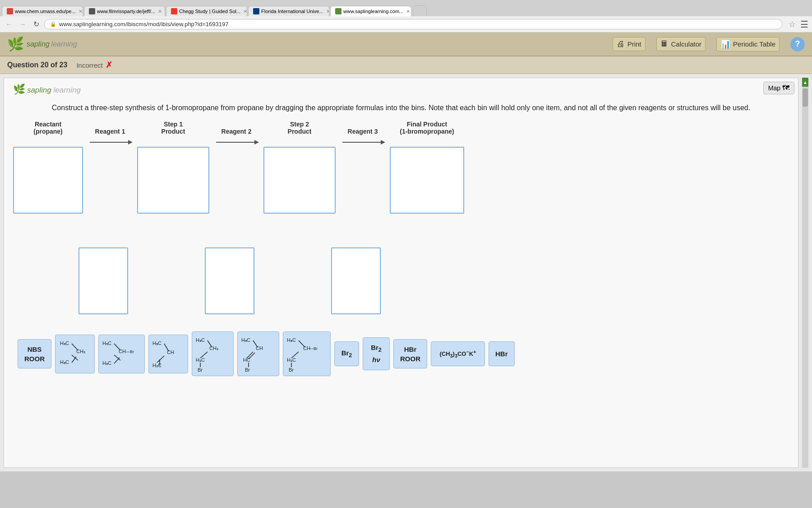  Describe the element at coordinates (168, 354) in the screenshot. I see `drag-propene: H₃C CH H₂C` at that location.